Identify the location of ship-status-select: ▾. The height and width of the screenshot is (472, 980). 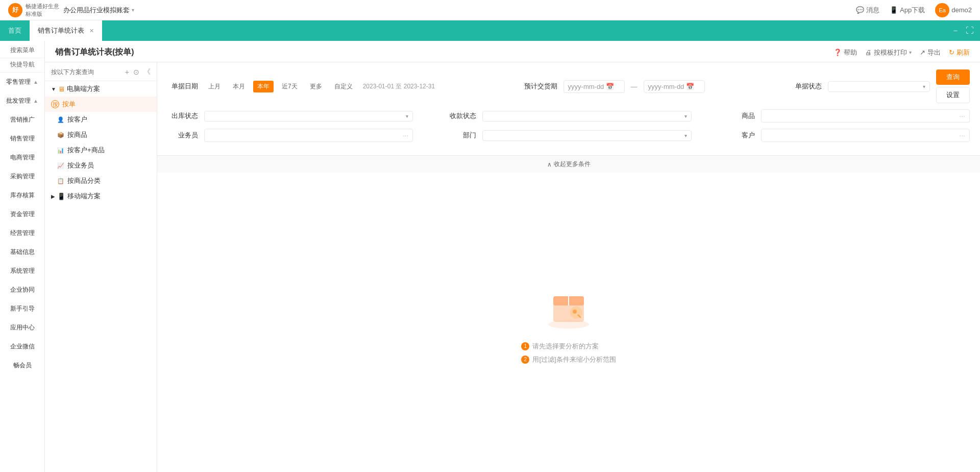
(308, 116).